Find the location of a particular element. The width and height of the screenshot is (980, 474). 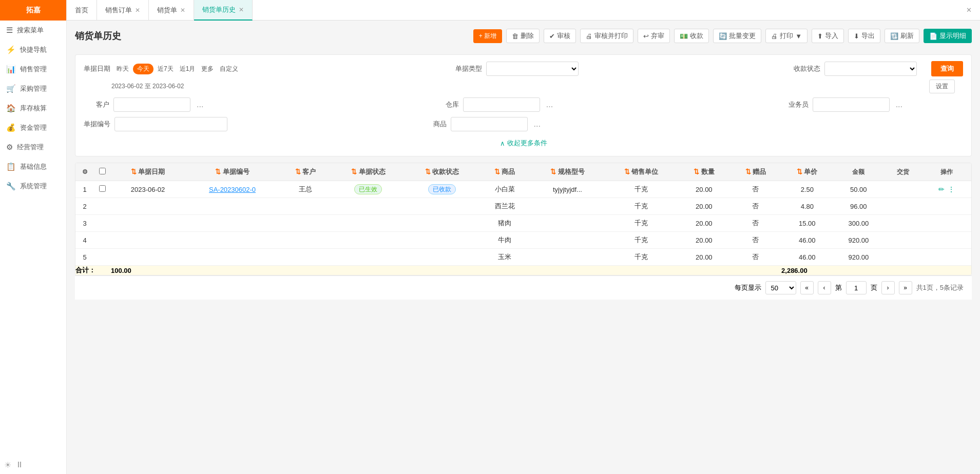

goods-input is located at coordinates (489, 124).